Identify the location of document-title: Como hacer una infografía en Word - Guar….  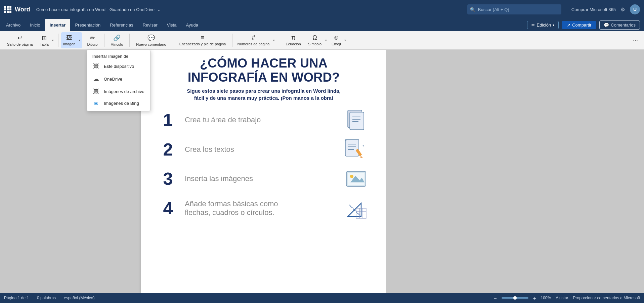
(247, 9).